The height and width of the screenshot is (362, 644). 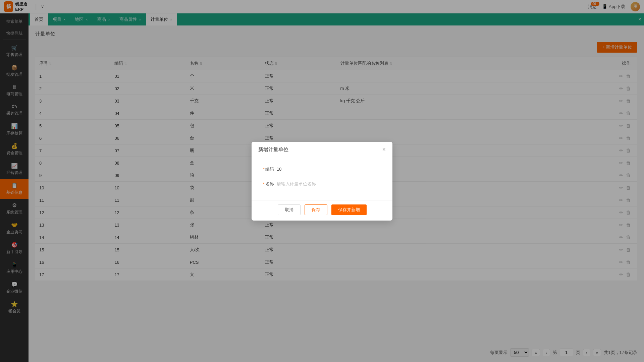 I want to click on save-button: 保存, so click(x=316, y=210).